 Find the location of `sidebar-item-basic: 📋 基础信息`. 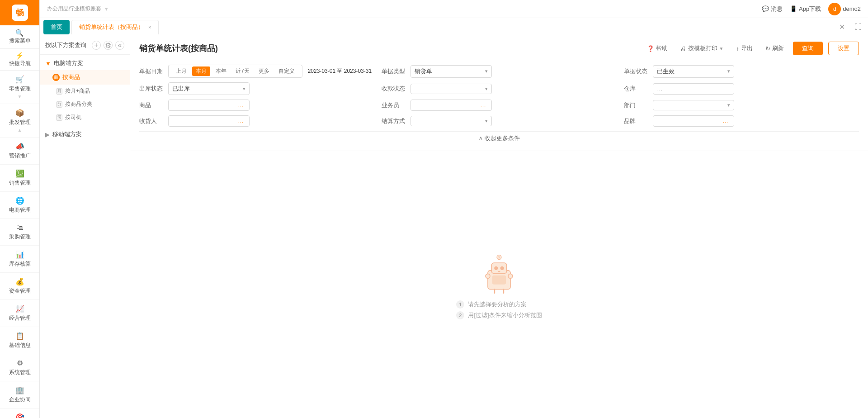

sidebar-item-basic: 📋 基础信息 is located at coordinates (20, 341).